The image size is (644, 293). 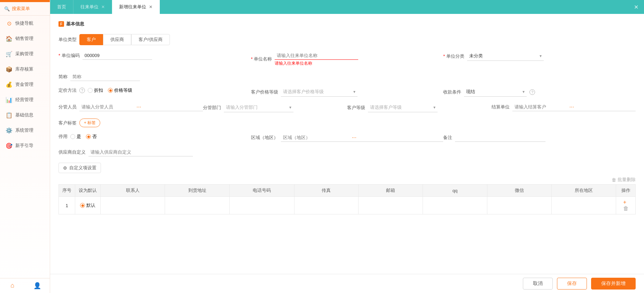 I want to click on settings-gear-icon: ⚙, so click(x=65, y=168).